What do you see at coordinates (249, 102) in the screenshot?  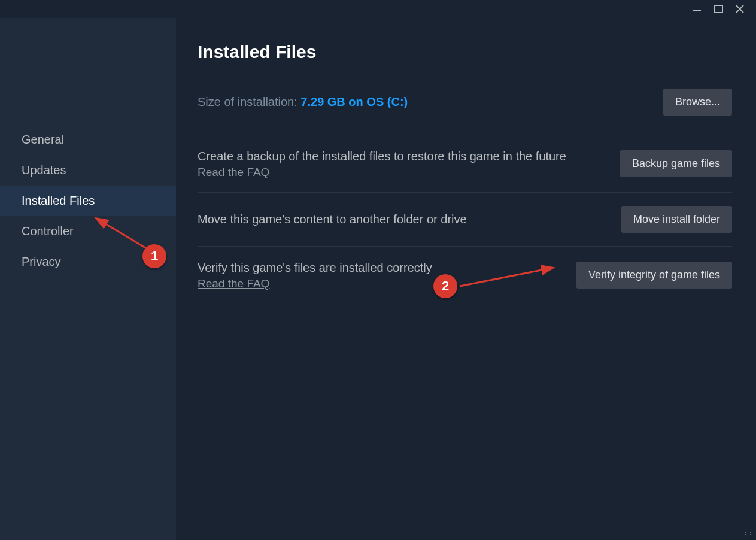 I see `install-size-label: Size of installation:` at bounding box center [249, 102].